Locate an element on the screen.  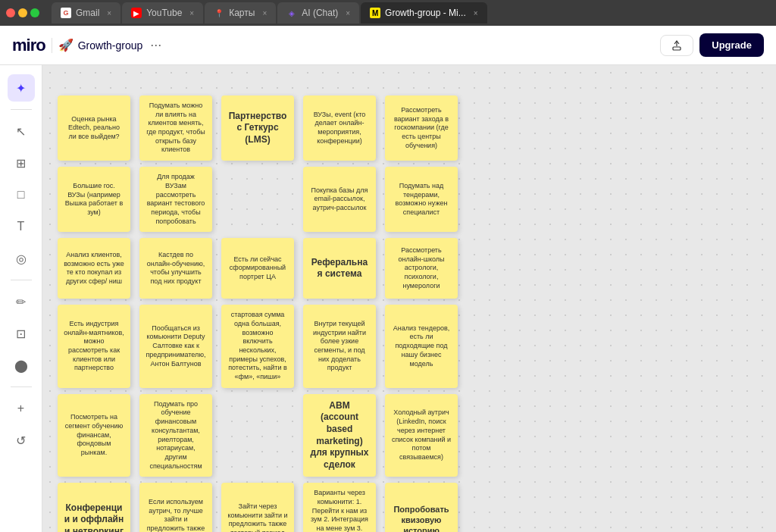
toolbar-btn-cursor: ↖ is located at coordinates (21, 131).